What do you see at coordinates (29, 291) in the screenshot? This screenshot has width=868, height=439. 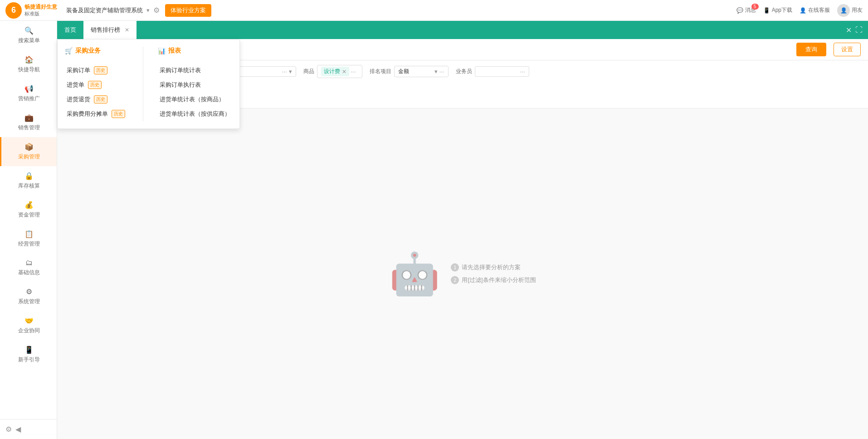 I see `system-icon: ⚙` at bounding box center [29, 291].